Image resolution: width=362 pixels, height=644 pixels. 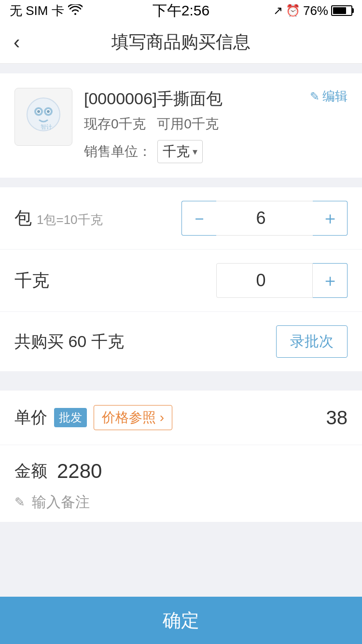 What do you see at coordinates (61, 502) in the screenshot?
I see `remark-label: 输入备注` at bounding box center [61, 502].